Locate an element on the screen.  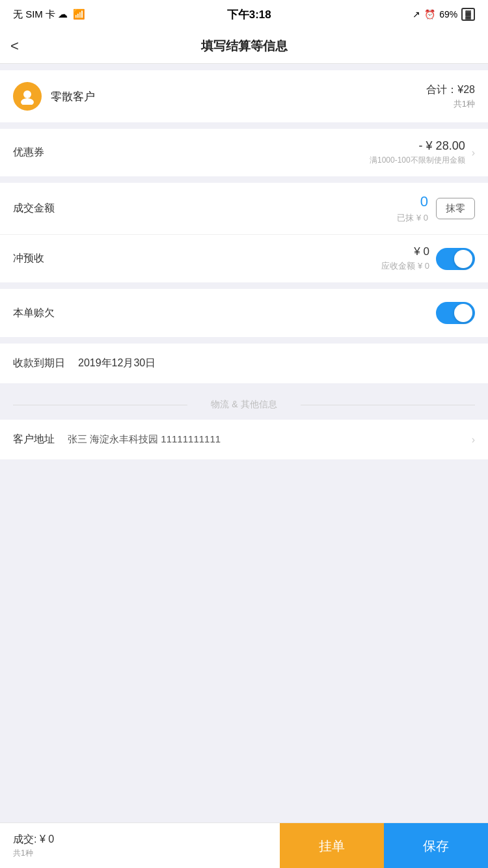
customer-row: 零散客户 合计：¥28 共1种 is located at coordinates (244, 96).